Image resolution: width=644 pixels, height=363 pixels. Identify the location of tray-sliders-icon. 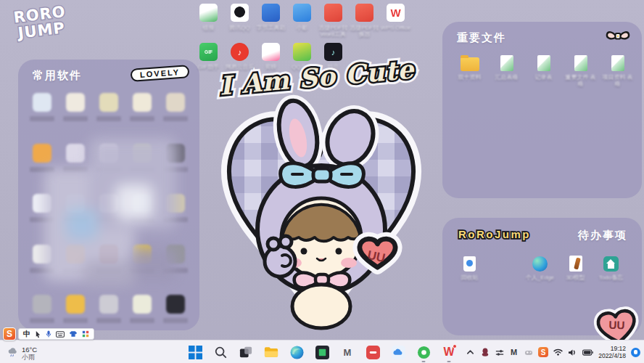
(499, 353).